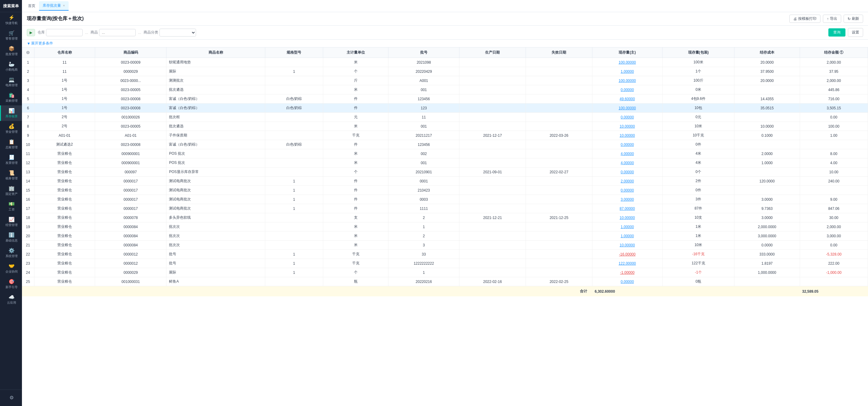  Describe the element at coordinates (11, 67) in the screenshot. I see `sidebar-item-3: 🦢小鹅电商` at that location.